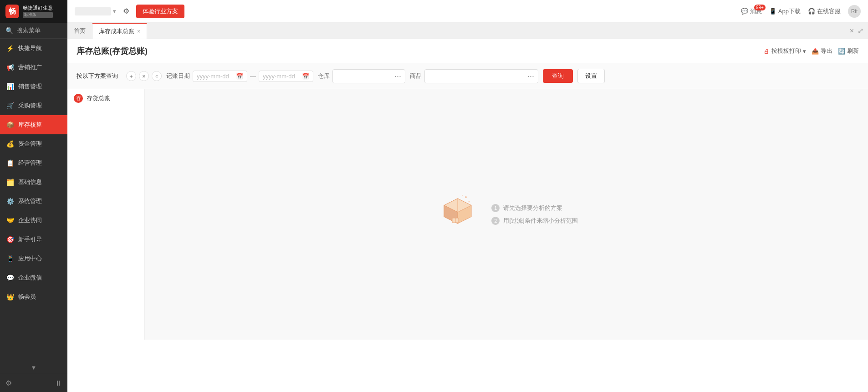 The height and width of the screenshot is (392, 868). I want to click on sidebar-item-sales: 📊 销售管理, so click(34, 87).